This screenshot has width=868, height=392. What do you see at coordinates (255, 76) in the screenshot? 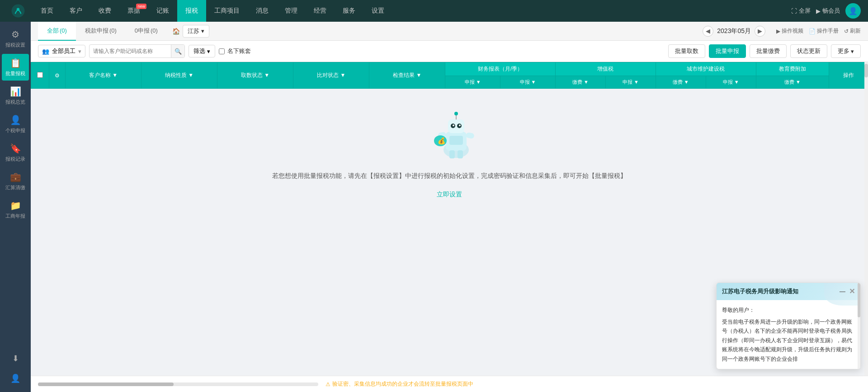
I see `th-fetch-status: 取数状态 ▼` at bounding box center [255, 76].